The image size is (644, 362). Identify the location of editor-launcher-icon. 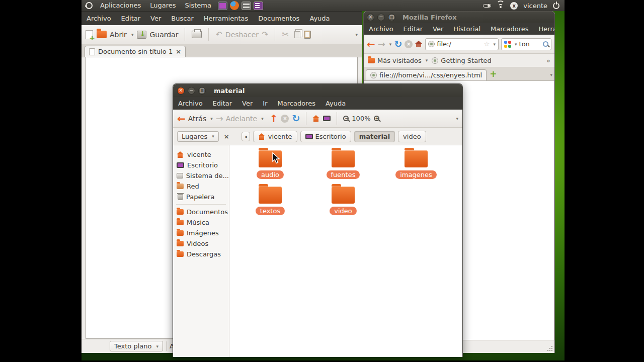
(259, 6).